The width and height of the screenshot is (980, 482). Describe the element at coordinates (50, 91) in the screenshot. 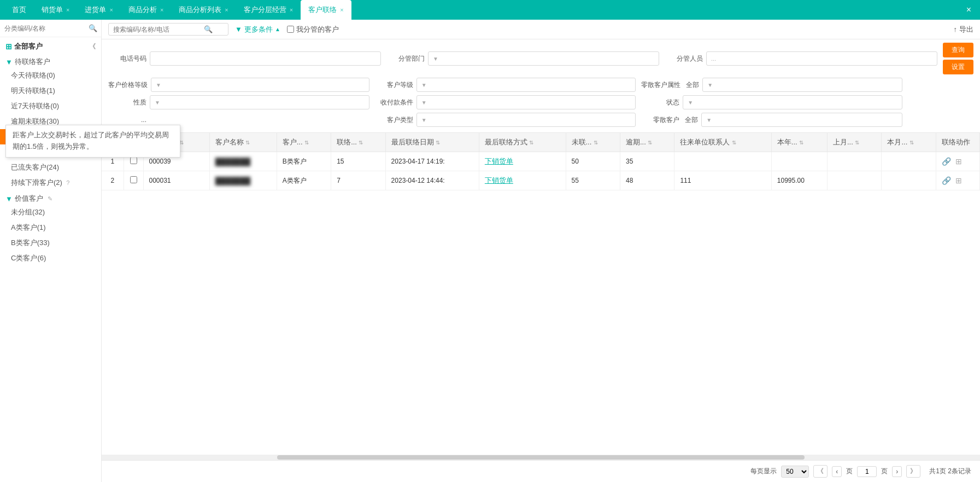

I see `sidebar-item-tomorrow-contact: 明天待联络(1)` at that location.